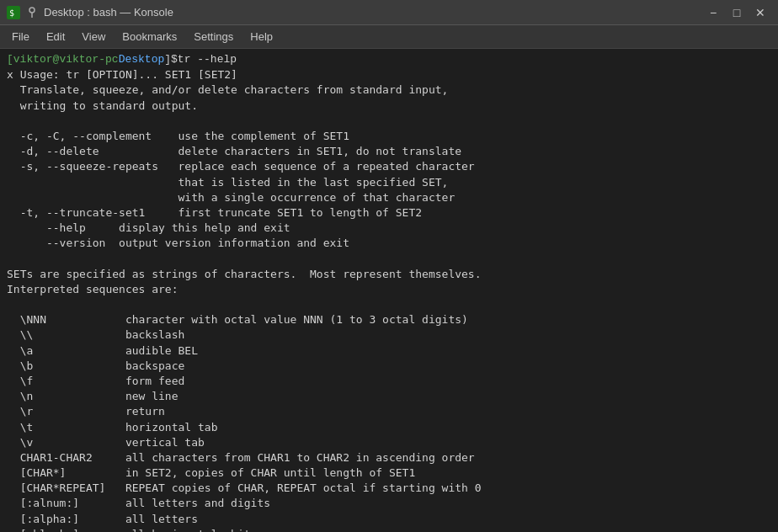 The height and width of the screenshot is (532, 778). Describe the element at coordinates (389, 60) in the screenshot. I see `prompt-line: [viktor@viktor-pc Desktop]$ tr --help` at that location.